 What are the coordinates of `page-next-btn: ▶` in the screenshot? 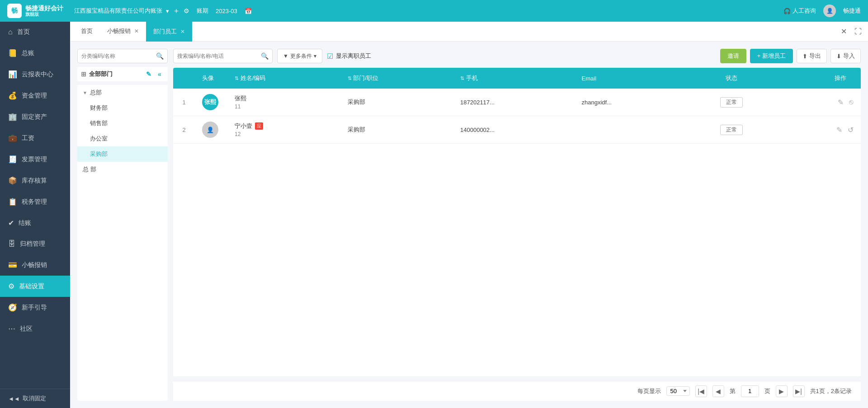 It's located at (782, 391).